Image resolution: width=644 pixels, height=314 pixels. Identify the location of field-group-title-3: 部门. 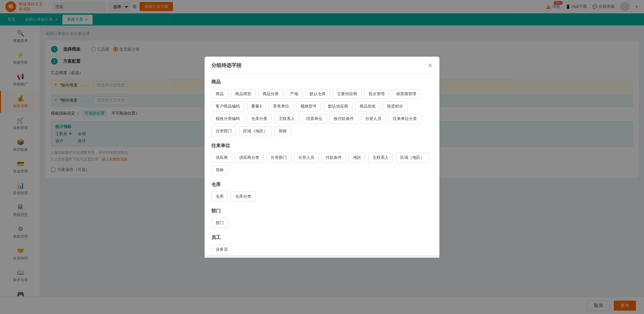
(322, 211).